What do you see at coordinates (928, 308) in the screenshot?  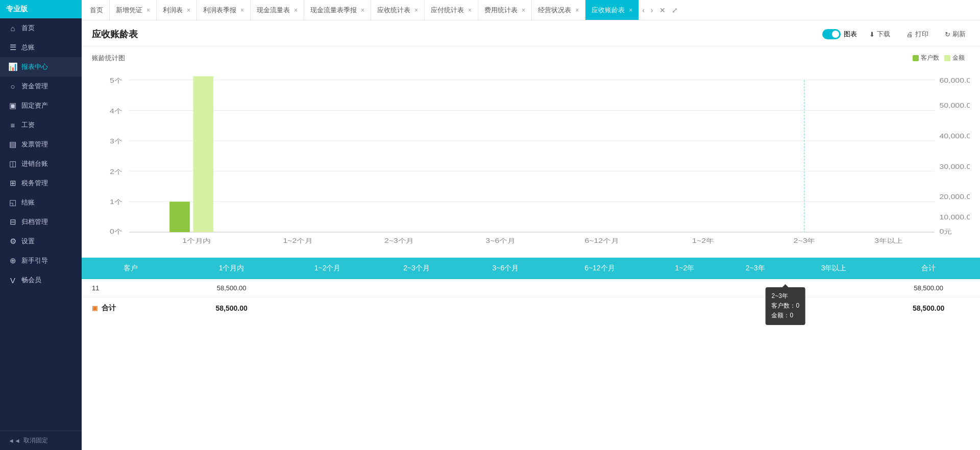 I see `footer-total: 58,500.00` at bounding box center [928, 308].